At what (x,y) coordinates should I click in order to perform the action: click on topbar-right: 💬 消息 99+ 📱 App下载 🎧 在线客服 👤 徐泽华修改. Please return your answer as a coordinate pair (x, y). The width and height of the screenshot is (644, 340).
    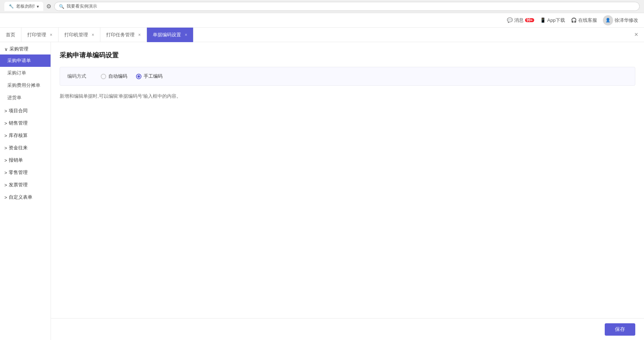
    Looking at the image, I should click on (572, 20).